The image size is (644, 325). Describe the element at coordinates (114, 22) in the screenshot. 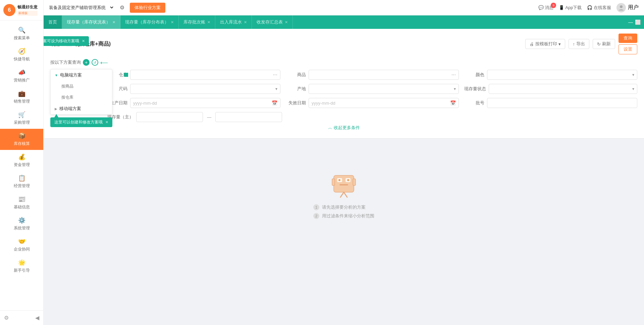

I see `close-tab-inventory-status: ✕` at that location.